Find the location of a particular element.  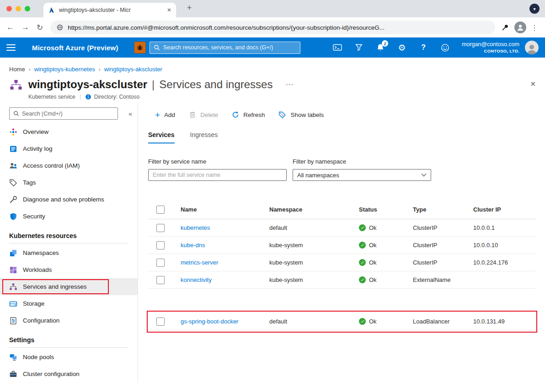

show-labels-button: Show labels is located at coordinates (301, 115).